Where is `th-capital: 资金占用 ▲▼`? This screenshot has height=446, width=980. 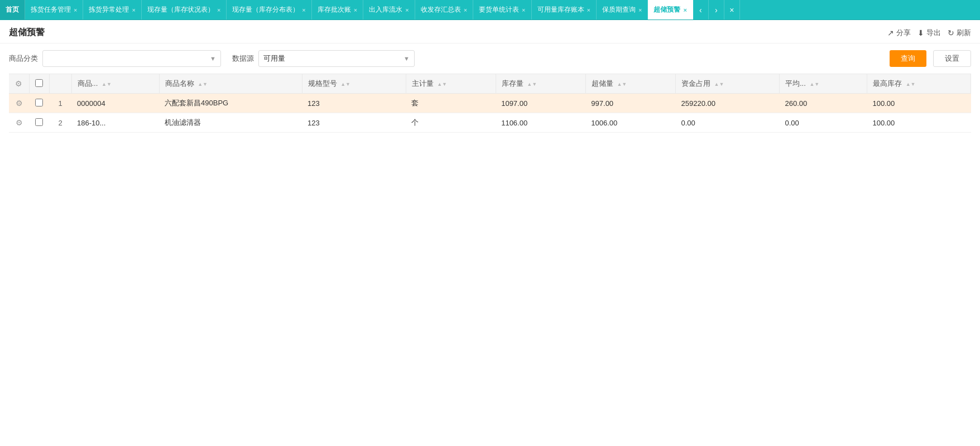
th-capital: 资金占用 ▲▼ is located at coordinates (727, 84).